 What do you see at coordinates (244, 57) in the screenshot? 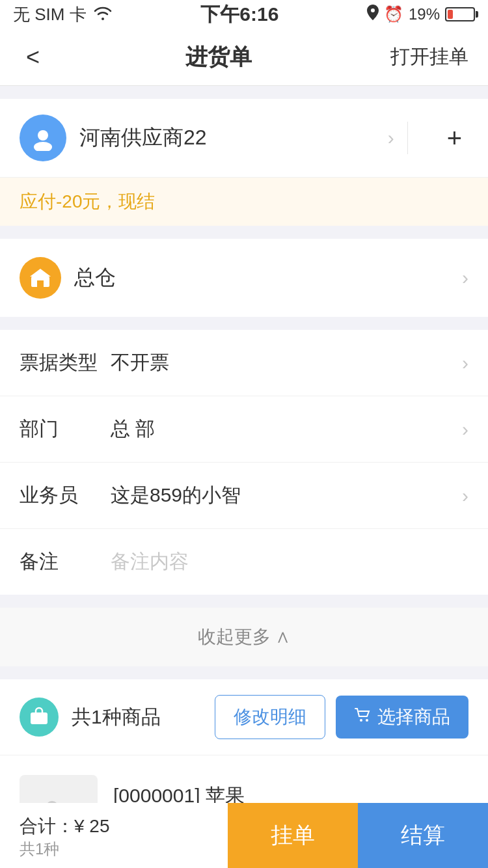
I see `nav-bar: < 进货单 打开挂单` at bounding box center [244, 57].